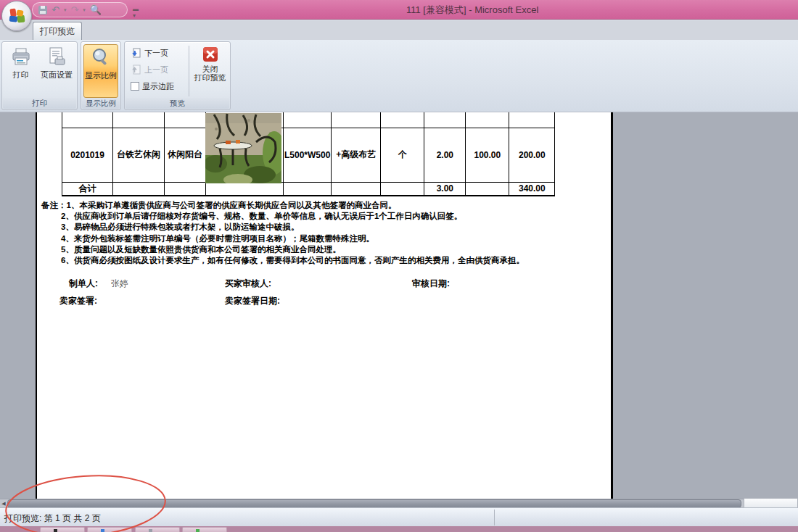  I want to click on item-amount: 200.00, so click(532, 155).